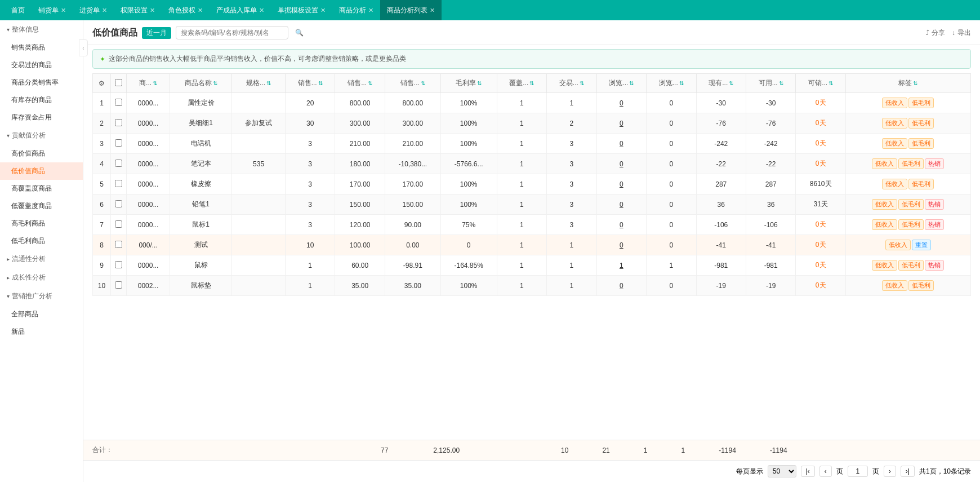 Image resolution: width=980 pixels, height=482 pixels. I want to click on sidebar-item-high-coverage: 高覆盖度商品, so click(42, 188).